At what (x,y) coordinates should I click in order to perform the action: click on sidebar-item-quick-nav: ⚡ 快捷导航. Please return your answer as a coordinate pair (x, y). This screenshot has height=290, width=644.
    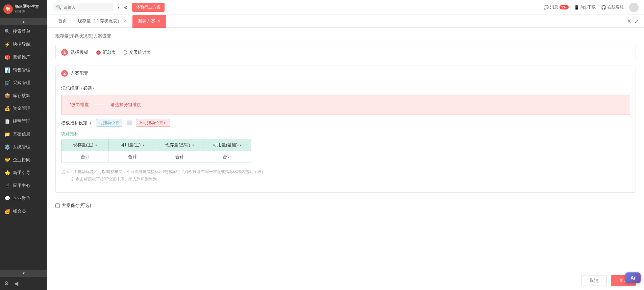
    Looking at the image, I should click on (24, 44).